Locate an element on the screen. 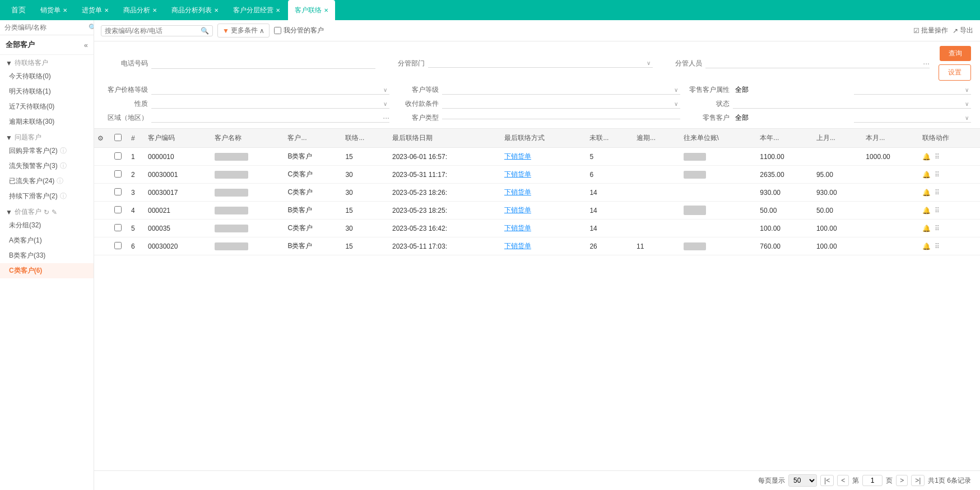 The width and height of the screenshot is (980, 490). filter-person-dots: ··· is located at coordinates (926, 63).